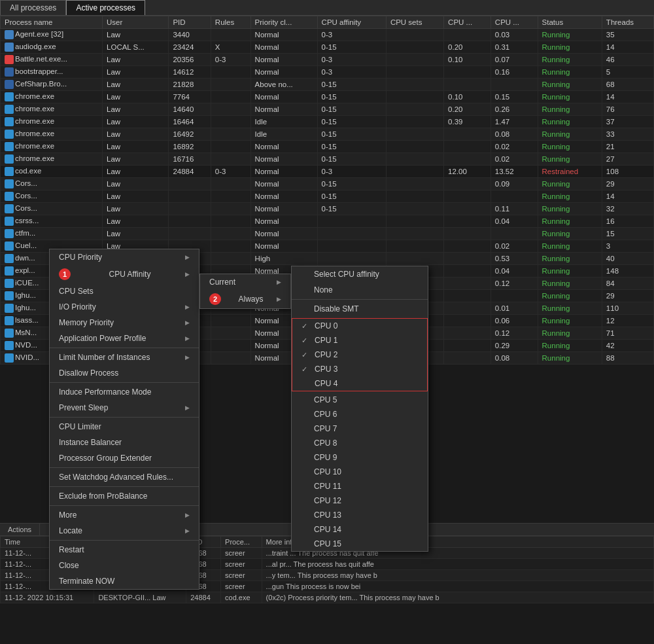 Image resolution: width=654 pixels, height=644 pixels. What do you see at coordinates (124, 477) in the screenshot?
I see `menu-item: Set Watchdog Advanced Rules...` at bounding box center [124, 477].